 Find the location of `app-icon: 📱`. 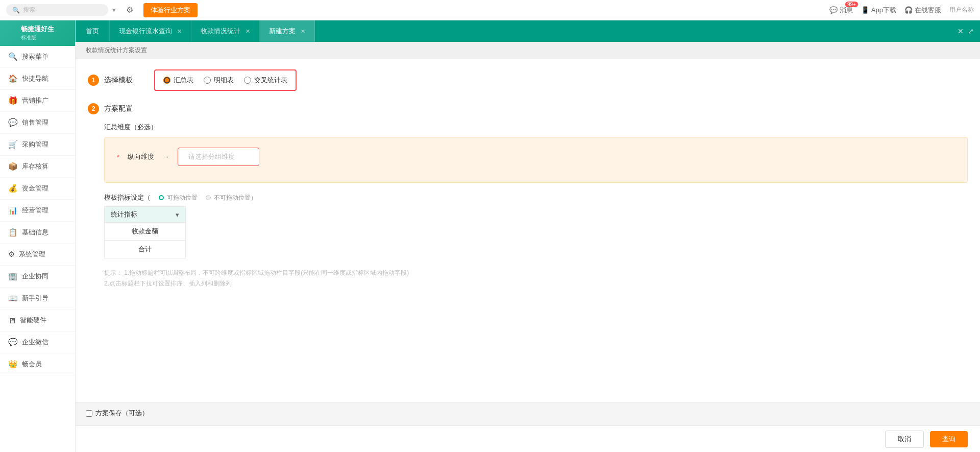

app-icon: 📱 is located at coordinates (865, 10).